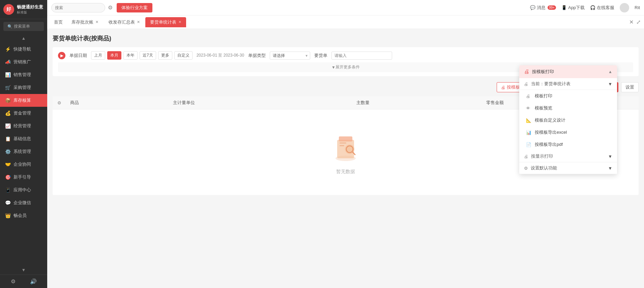 This screenshot has width=644, height=288. What do you see at coordinates (24, 88) in the screenshot?
I see `sidebar-item-purchase: 🛒 采购管理` at bounding box center [24, 88].